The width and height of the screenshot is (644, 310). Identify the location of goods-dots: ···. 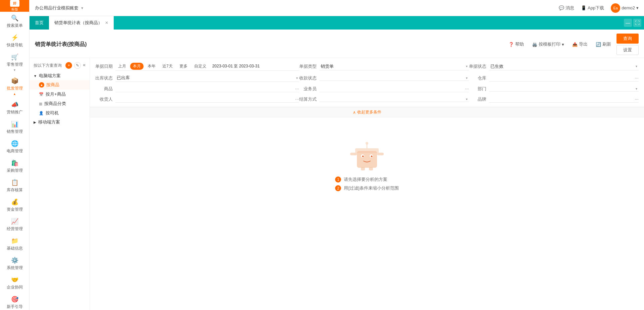
(297, 89).